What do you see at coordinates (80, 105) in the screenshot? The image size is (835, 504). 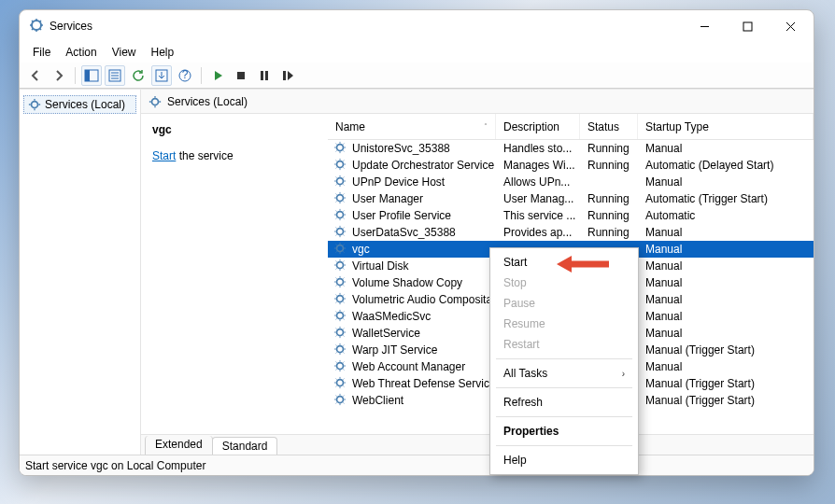 I see `tree-root-services-local: Services (Local)` at bounding box center [80, 105].